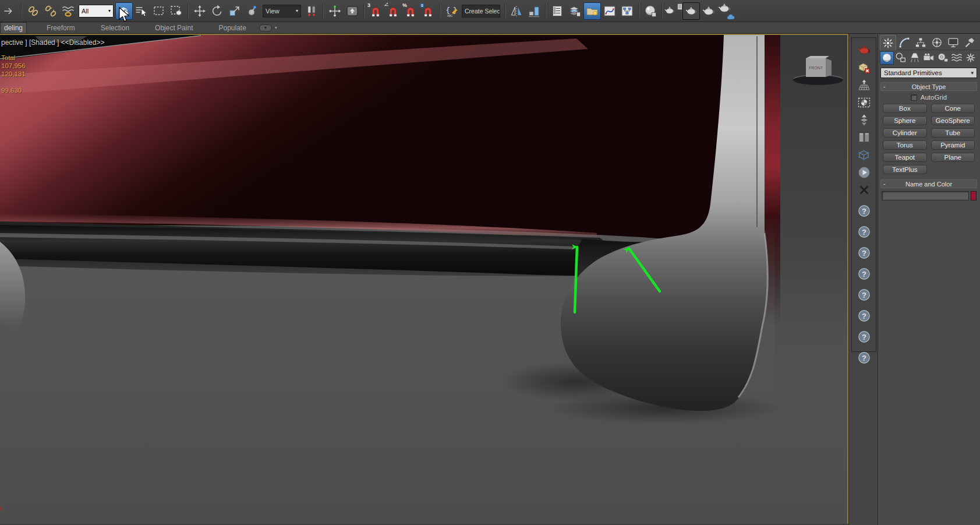 Image resolution: width=980 pixels, height=525 pixels. What do you see at coordinates (864, 85) in the screenshot?
I see `grid-arrow-icon` at bounding box center [864, 85].